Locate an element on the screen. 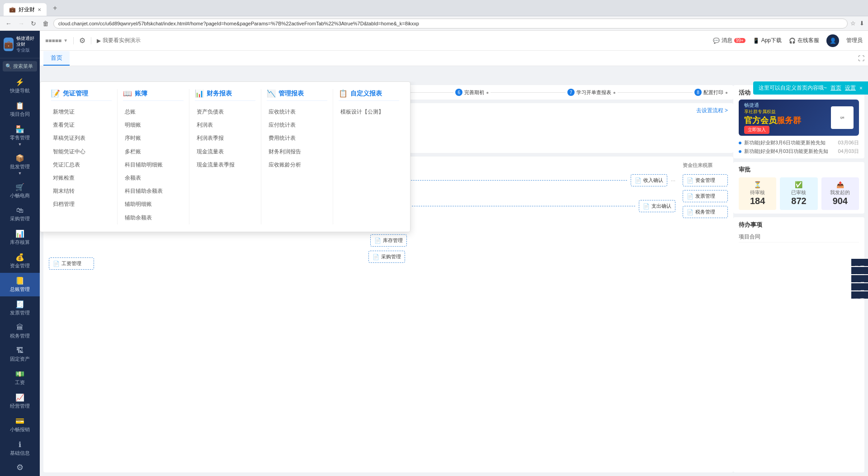  forward-button: → is located at coordinates (21, 24).